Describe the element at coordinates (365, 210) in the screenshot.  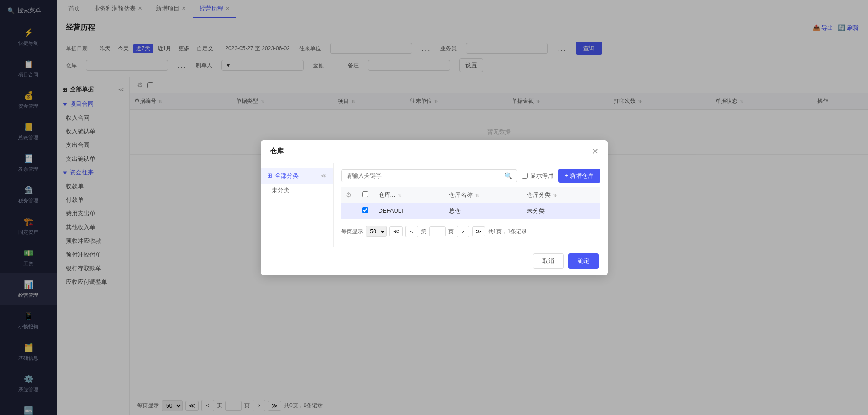
I see `row-checkbox` at that location.